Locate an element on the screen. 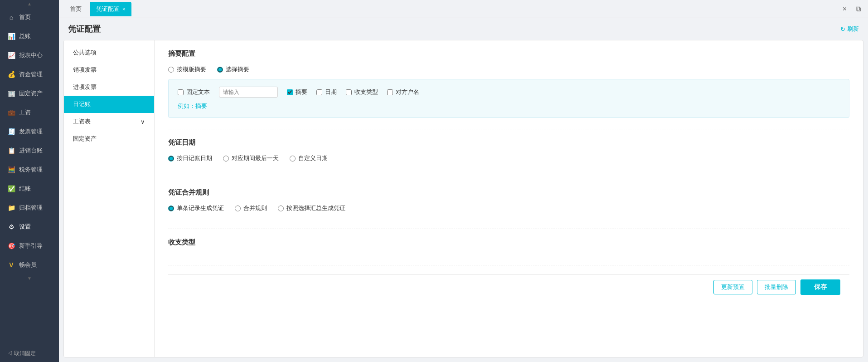 The image size is (868, 362). invoice-management-icon: 🧾 is located at coordinates (11, 132).